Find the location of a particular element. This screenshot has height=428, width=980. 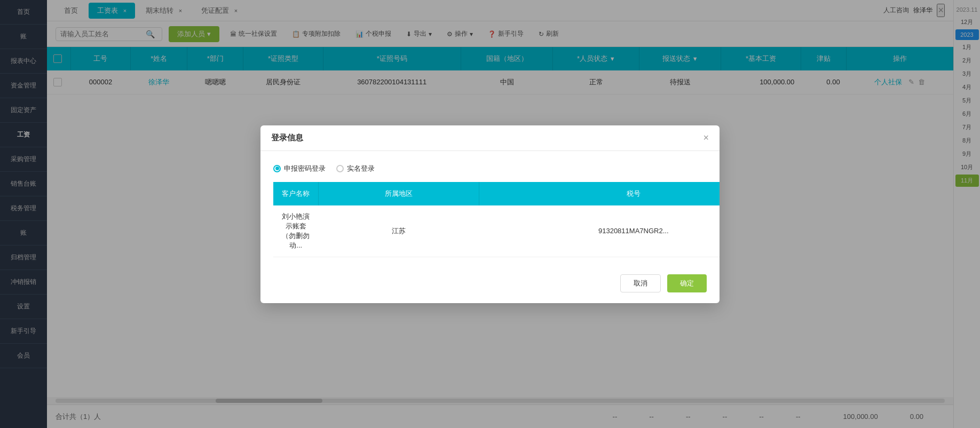

modal-tax-no: 91320811MA7NGR2... is located at coordinates (599, 232).